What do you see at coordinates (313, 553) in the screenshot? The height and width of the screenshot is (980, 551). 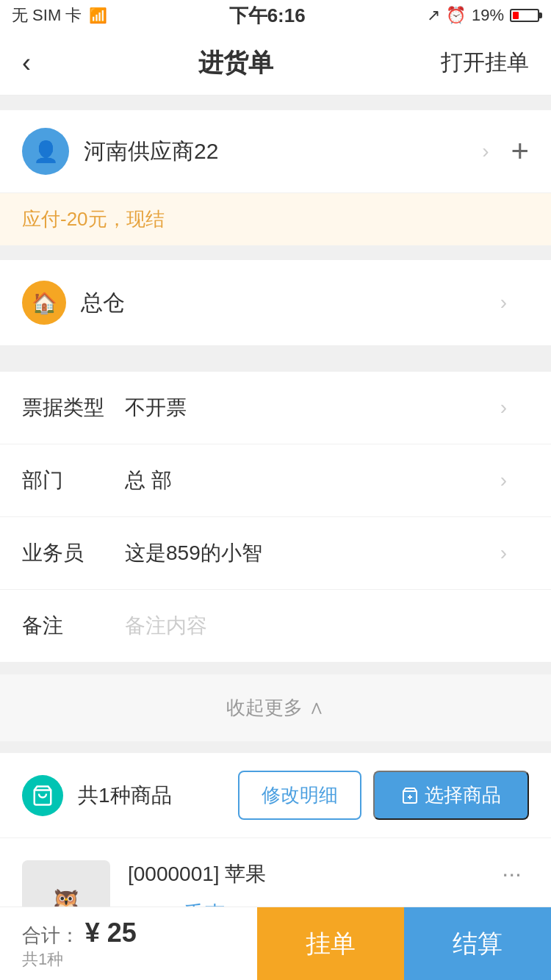 I see `salesperson-value: 这是859的小智` at bounding box center [313, 553].